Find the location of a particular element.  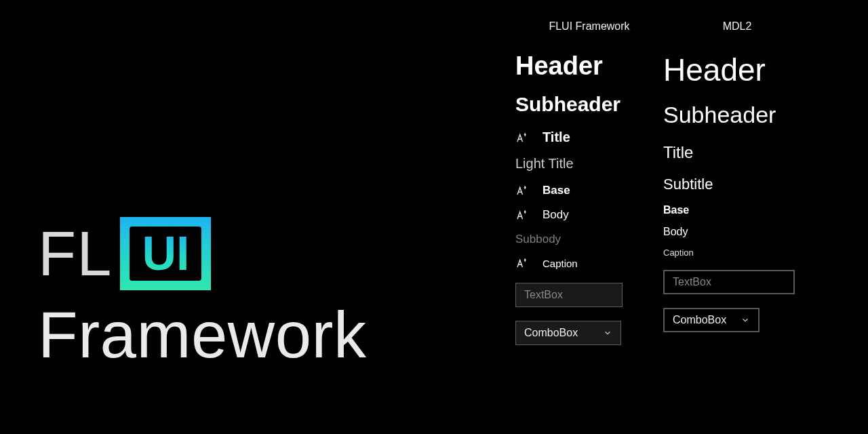

mdl2-combobox: ComboBox is located at coordinates (711, 320).